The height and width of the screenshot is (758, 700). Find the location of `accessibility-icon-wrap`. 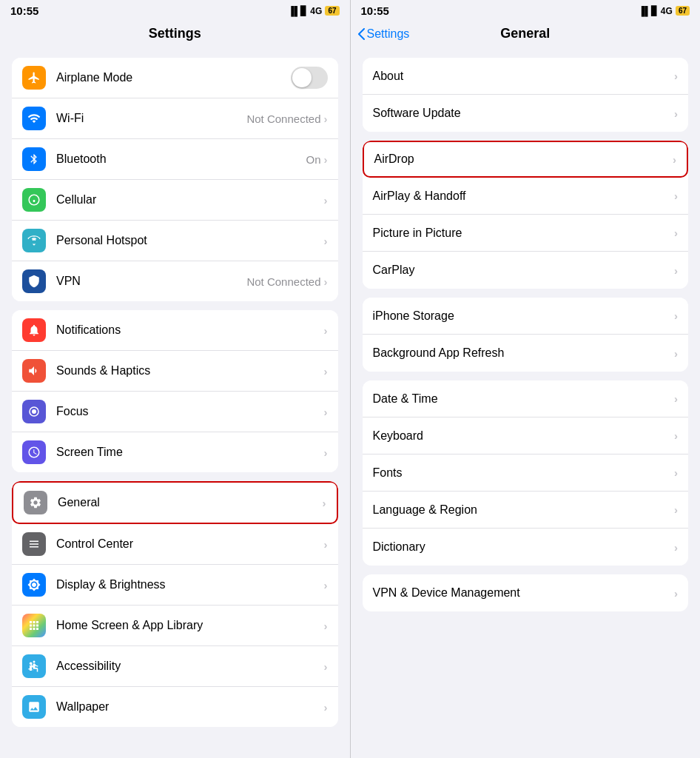

accessibility-icon-wrap is located at coordinates (34, 666).